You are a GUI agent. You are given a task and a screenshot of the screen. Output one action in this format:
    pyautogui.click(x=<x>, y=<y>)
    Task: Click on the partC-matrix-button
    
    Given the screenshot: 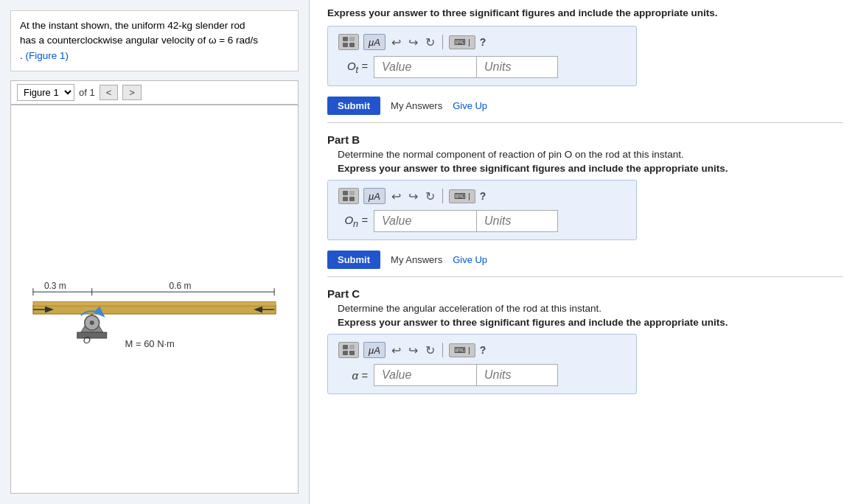 What is the action you would take?
    pyautogui.click(x=349, y=350)
    